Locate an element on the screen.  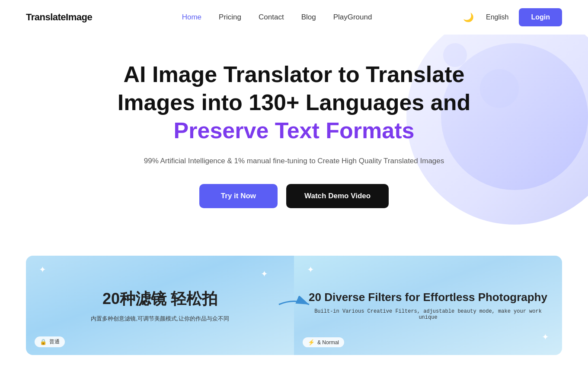
nav-link-blog: Blog is located at coordinates (309, 17).